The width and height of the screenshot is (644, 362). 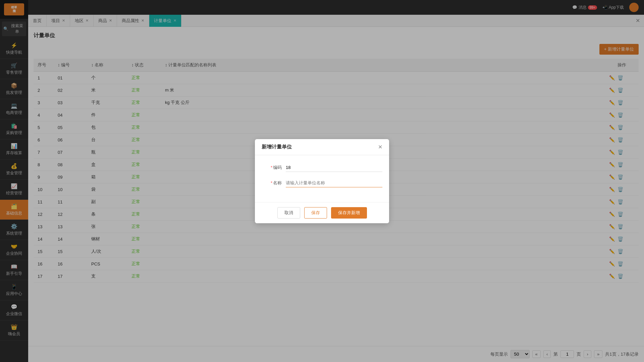 I want to click on dialog-body: *编码 *名称, so click(x=322, y=179).